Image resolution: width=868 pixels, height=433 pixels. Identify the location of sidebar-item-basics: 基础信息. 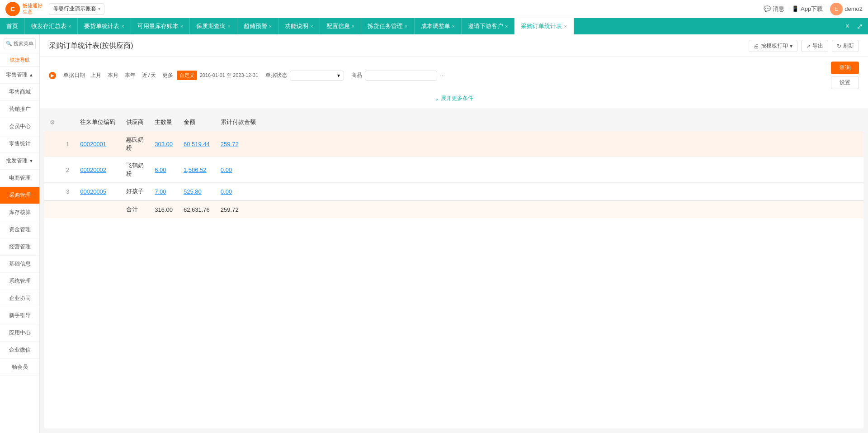
(20, 264).